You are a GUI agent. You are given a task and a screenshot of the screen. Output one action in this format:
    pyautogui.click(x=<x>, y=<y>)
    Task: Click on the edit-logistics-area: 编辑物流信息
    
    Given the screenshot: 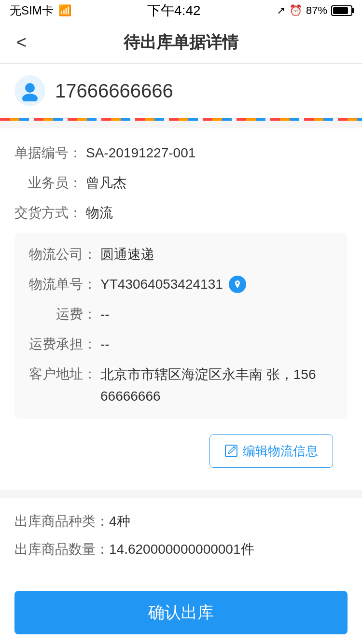 What is the action you would take?
    pyautogui.click(x=181, y=451)
    